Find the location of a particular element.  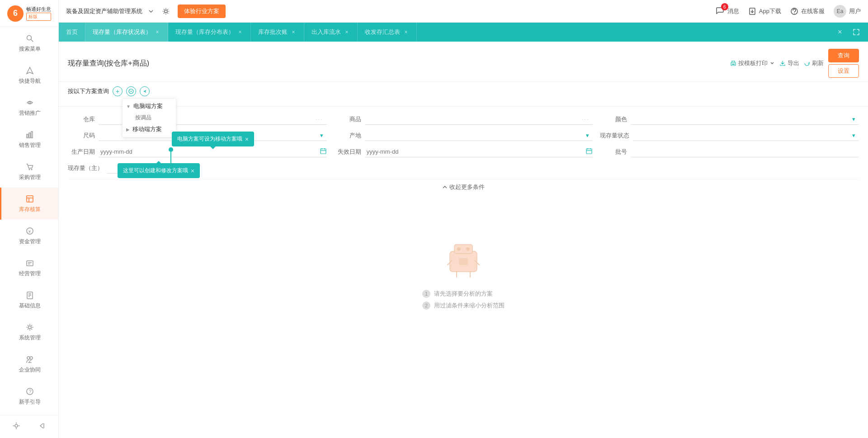

collapse-label: 收起更多条件 is located at coordinates (467, 187).